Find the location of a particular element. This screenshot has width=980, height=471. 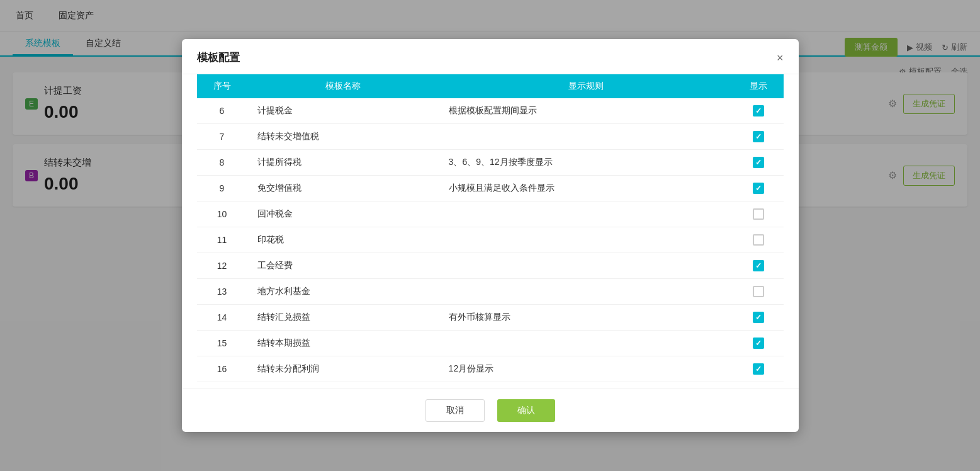

cell-name: 计提所得税 is located at coordinates (343, 162).